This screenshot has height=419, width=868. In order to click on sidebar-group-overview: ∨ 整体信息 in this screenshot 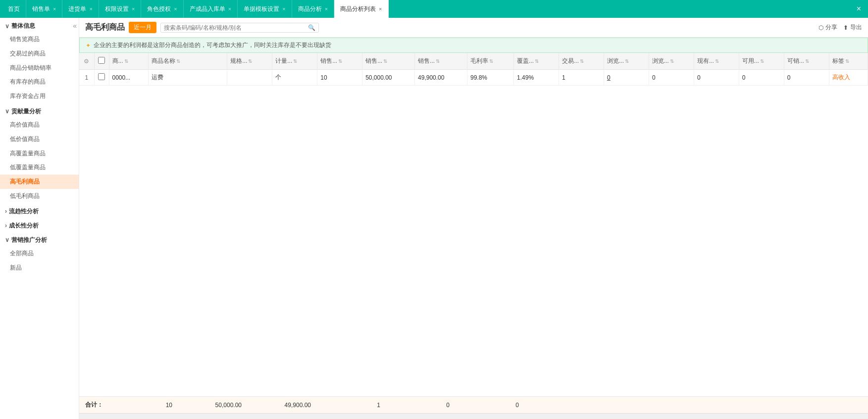, I will do `click(40, 25)`.